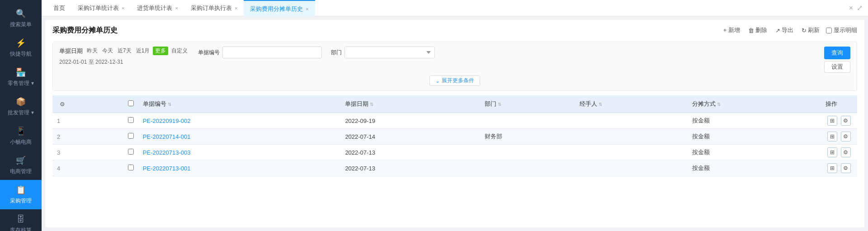 The image size is (868, 231). Describe the element at coordinates (125, 51) in the screenshot. I see `last7days-shortcut: 近7天` at that location.